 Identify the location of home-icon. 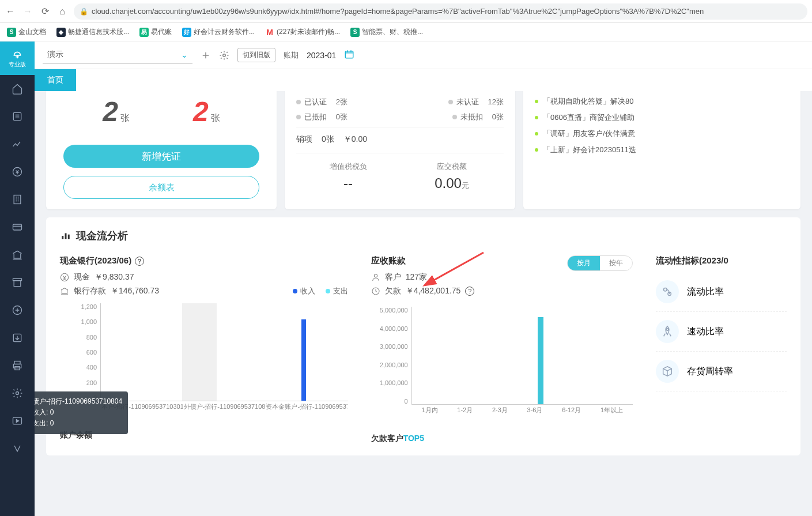
(17, 89).